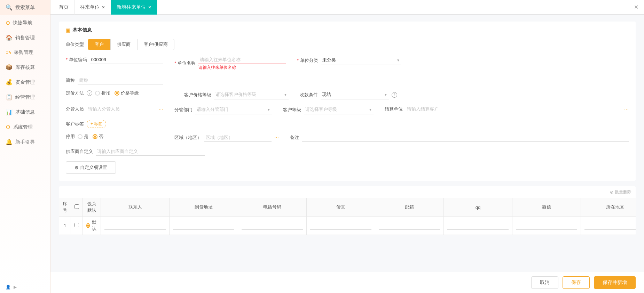 This screenshot has height=293, width=644. What do you see at coordinates (77, 207) in the screenshot?
I see `col-check` at bounding box center [77, 207].